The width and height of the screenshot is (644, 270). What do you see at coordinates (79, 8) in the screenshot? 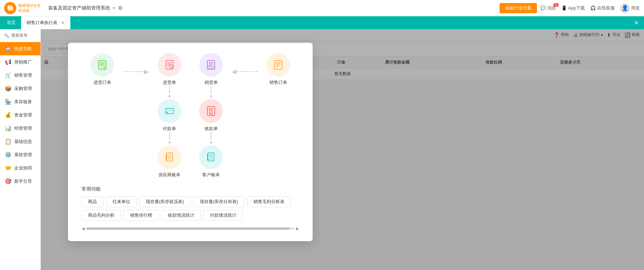
I see `system-name: 装备及固定资产辅助管理系统` at bounding box center [79, 8].